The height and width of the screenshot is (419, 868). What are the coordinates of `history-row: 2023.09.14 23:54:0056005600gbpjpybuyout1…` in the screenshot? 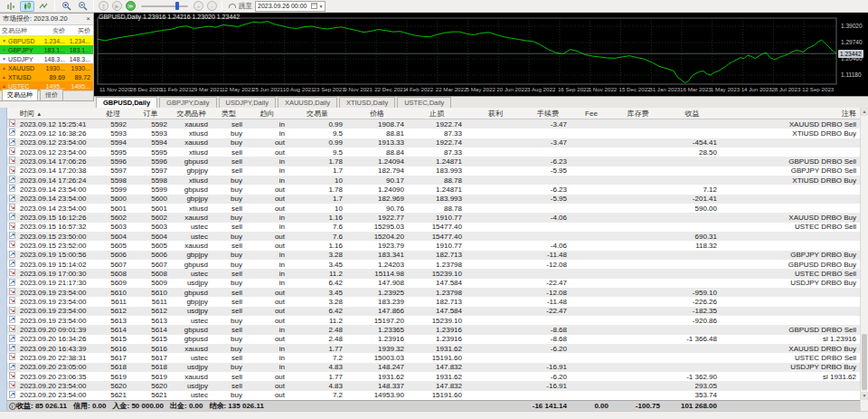 It's located at (434, 199).